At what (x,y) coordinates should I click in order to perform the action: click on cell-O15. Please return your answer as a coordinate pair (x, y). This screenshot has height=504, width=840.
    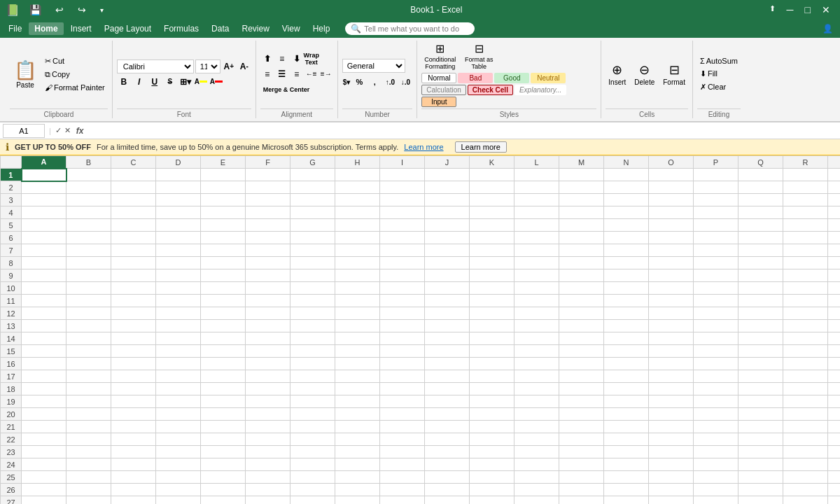
    Looking at the image, I should click on (671, 351).